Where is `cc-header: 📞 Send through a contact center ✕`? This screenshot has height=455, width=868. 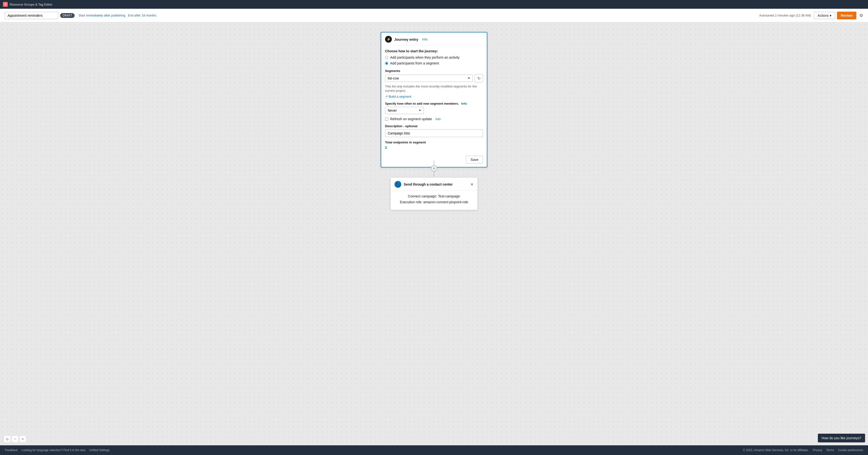 cc-header: 📞 Send through a contact center ✕ is located at coordinates (434, 184).